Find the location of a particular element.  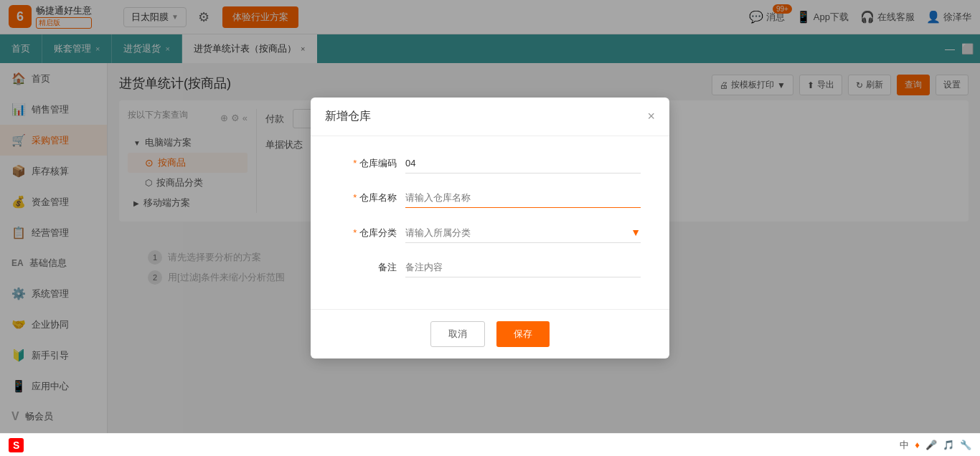

modal-header: 新增仓库 × is located at coordinates (490, 117).